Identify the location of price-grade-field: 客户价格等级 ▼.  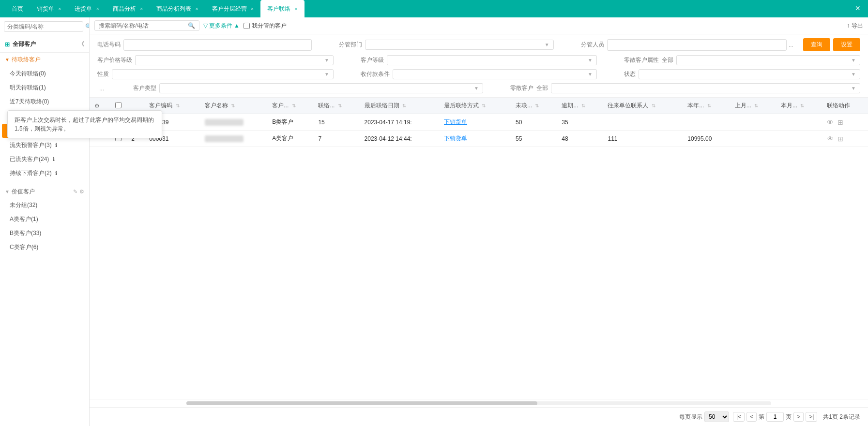
(215, 60).